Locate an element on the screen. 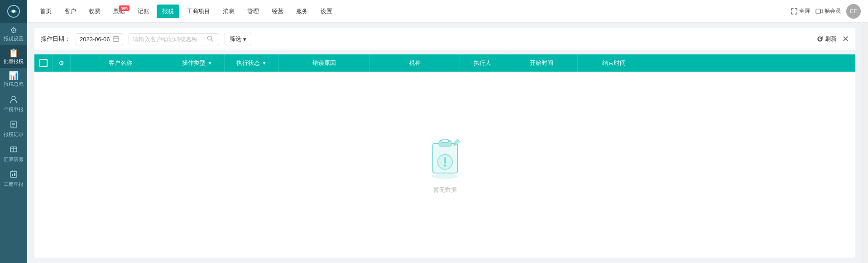  th-executor: 执行人 is located at coordinates (483, 63).